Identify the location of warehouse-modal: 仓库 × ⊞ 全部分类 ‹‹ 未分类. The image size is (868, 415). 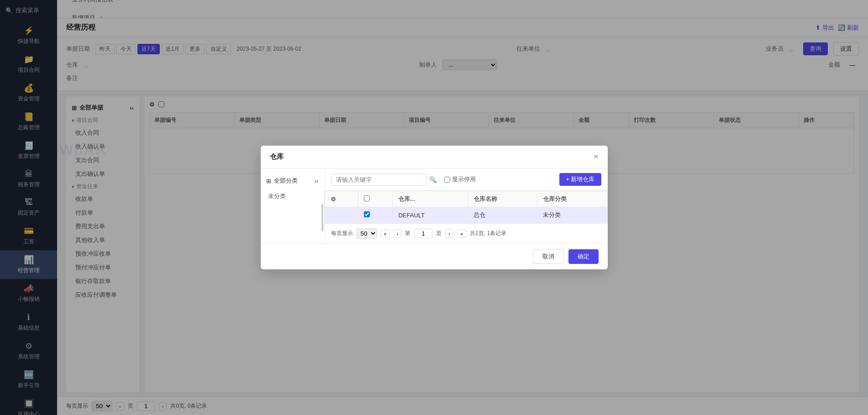
(434, 207).